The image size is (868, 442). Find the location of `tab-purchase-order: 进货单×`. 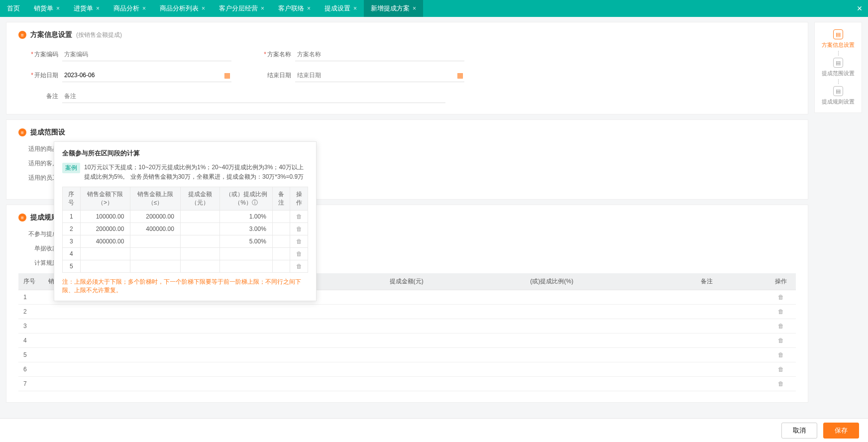

tab-purchase-order: 进货单× is located at coordinates (87, 8).